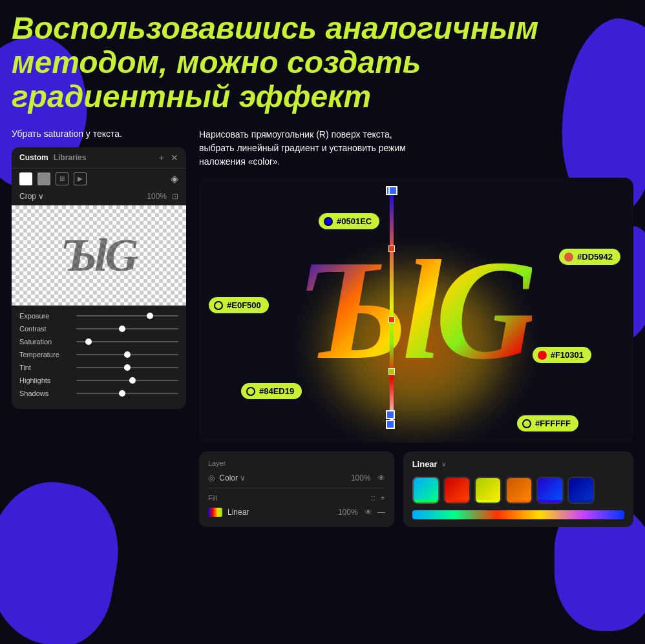 This screenshot has width=645, height=644. I want to click on layer-panel: Layer ◎ Color ∨ 100% 👁 Fill ::, so click(297, 490).